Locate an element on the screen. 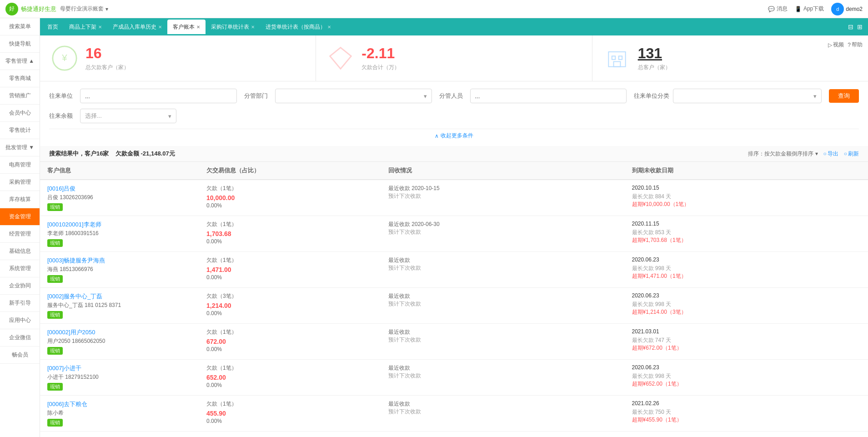 The width and height of the screenshot is (868, 437). sort-selector: 排序：按欠款金额倒序排序 ▾ is located at coordinates (783, 154).